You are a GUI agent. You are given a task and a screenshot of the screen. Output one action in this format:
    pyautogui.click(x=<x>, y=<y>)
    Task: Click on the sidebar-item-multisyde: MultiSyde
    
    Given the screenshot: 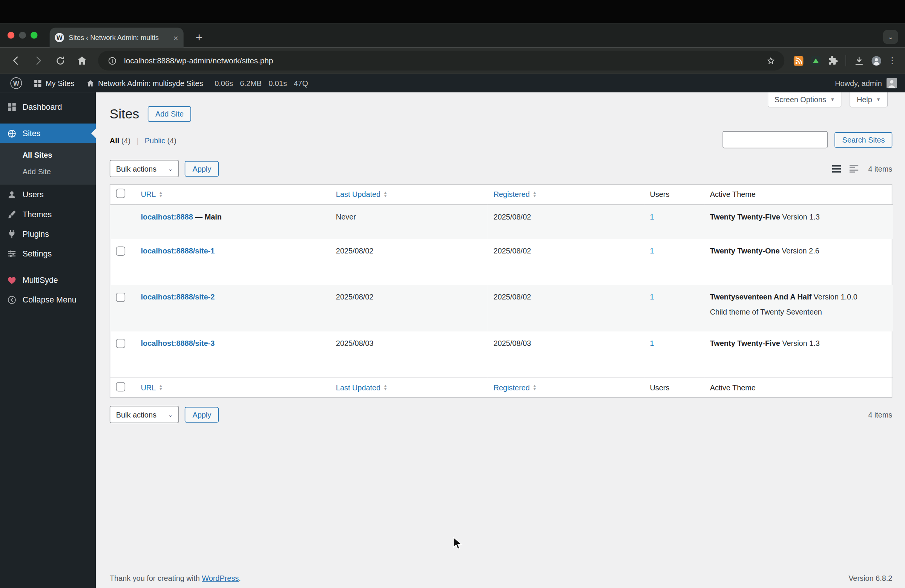 What is the action you would take?
    pyautogui.click(x=48, y=280)
    